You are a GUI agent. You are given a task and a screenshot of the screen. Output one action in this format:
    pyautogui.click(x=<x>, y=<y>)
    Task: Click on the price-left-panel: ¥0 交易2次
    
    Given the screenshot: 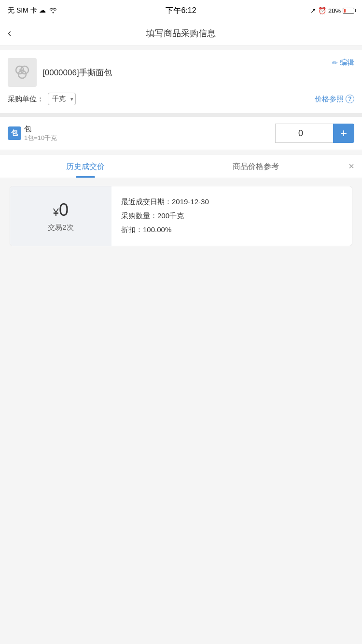 What is the action you would take?
    pyautogui.click(x=61, y=216)
    